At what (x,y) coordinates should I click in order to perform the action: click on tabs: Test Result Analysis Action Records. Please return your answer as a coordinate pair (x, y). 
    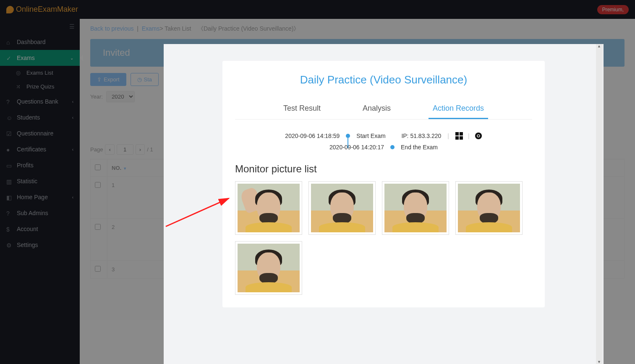
    Looking at the image, I should click on (384, 109).